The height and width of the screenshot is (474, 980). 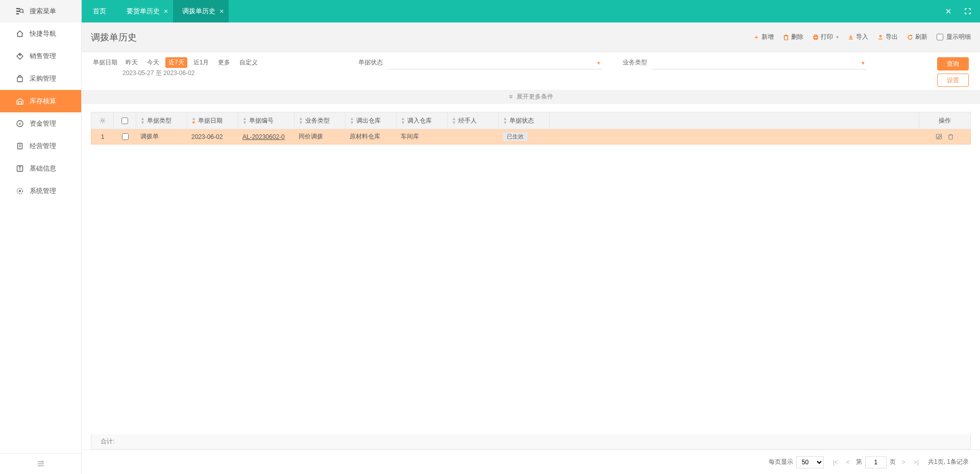 I want to click on filter-biztype-label: 业务类型, so click(x=635, y=62).